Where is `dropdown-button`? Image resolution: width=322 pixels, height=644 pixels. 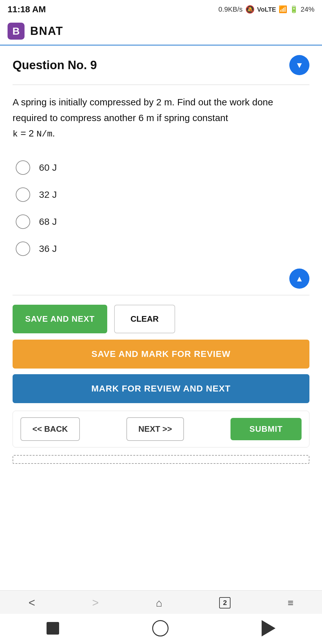 dropdown-button is located at coordinates (299, 65).